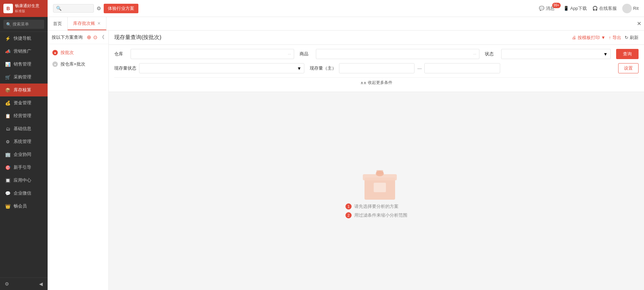  Describe the element at coordinates (615, 38) in the screenshot. I see `export-button: ↑ 导出` at that location.